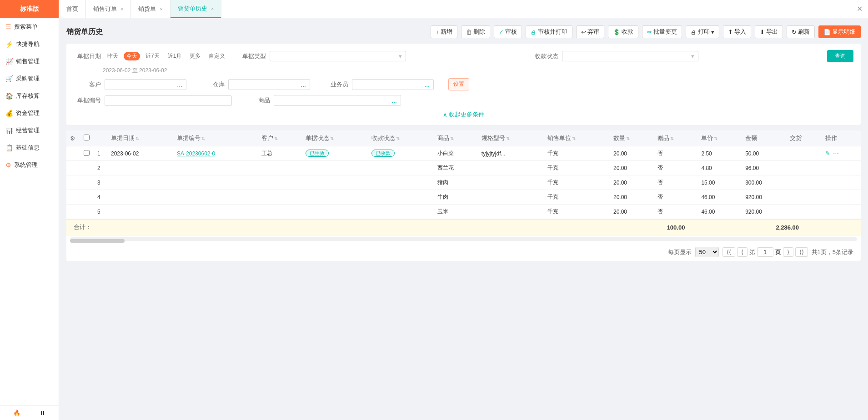  I want to click on th-doc-no: 单据编号 ⇅, so click(216, 138).